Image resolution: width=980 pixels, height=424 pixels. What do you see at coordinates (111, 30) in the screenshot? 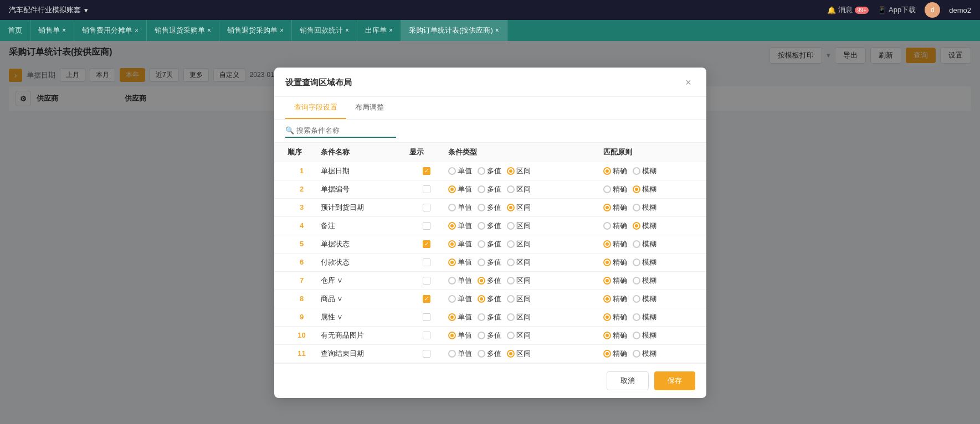
I see `tab-sales-expense: 销售费用分摊单 ×` at bounding box center [111, 30].